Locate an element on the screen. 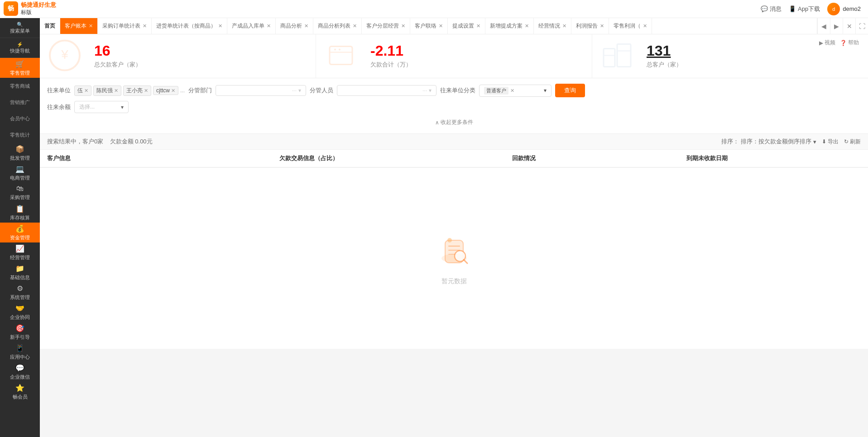 This screenshot has height=437, width=868. dept-selector: ··· ▾ is located at coordinates (261, 90).